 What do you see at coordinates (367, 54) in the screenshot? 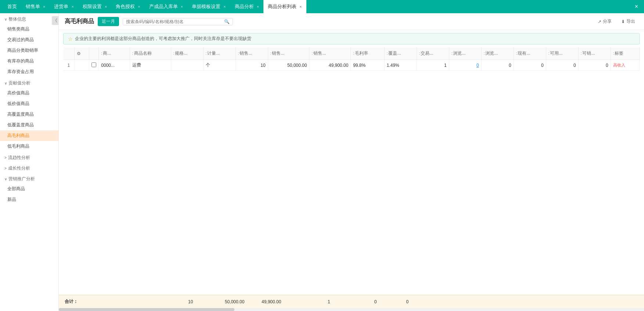
I see `th-gross_margin: :毛利率` at bounding box center [367, 54].